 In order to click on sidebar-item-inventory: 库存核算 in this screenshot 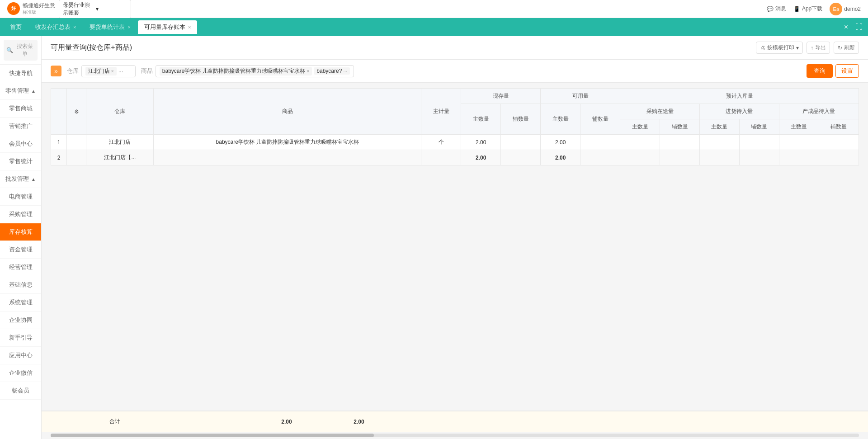, I will do `click(21, 232)`.